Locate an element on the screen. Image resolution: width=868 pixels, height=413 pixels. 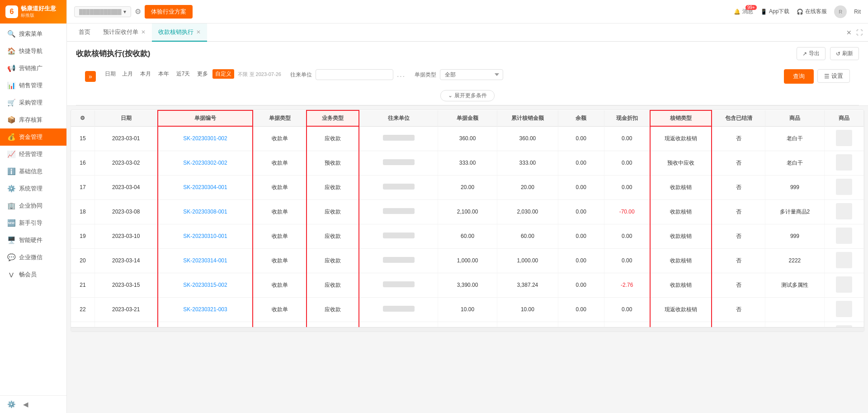
tabs-actions: ✕ ⛶ is located at coordinates (854, 33).